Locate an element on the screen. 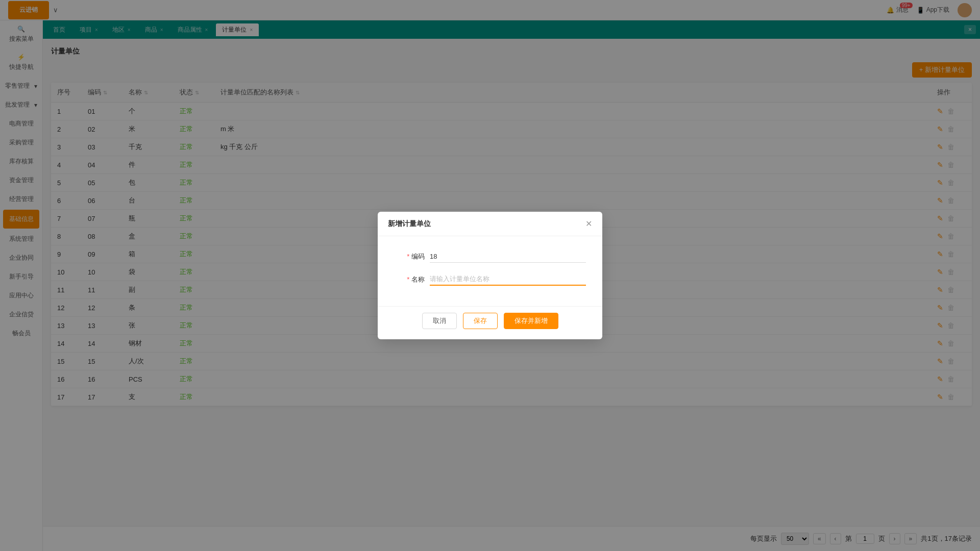  add-measure-unit-modal: 新增计量单位 ✕ 编码 名称 取消 保存 保存并新增 is located at coordinates (490, 276).